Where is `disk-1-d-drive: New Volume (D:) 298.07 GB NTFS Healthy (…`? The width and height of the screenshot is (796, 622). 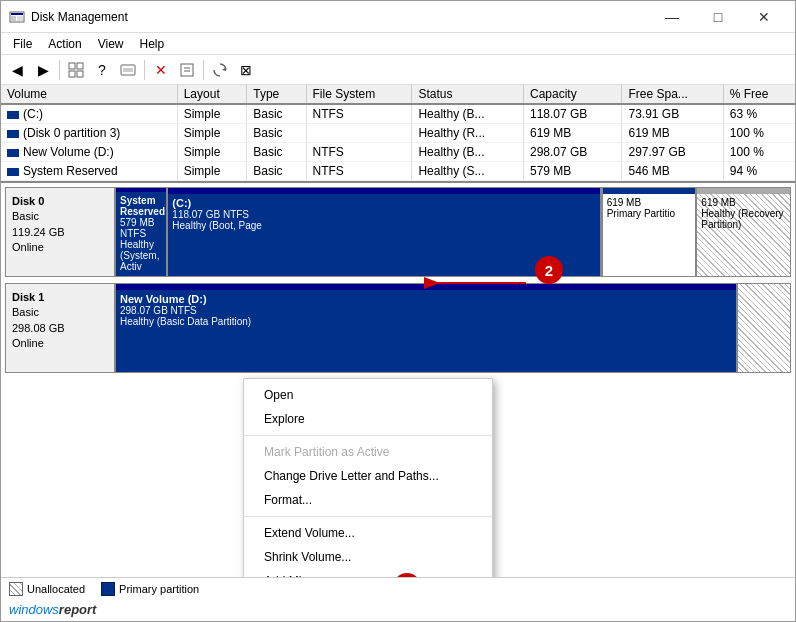
disk-1-d-drive: New Volume (D:) 298.07 GB NTFS Healthy (… is located at coordinates (427, 328).